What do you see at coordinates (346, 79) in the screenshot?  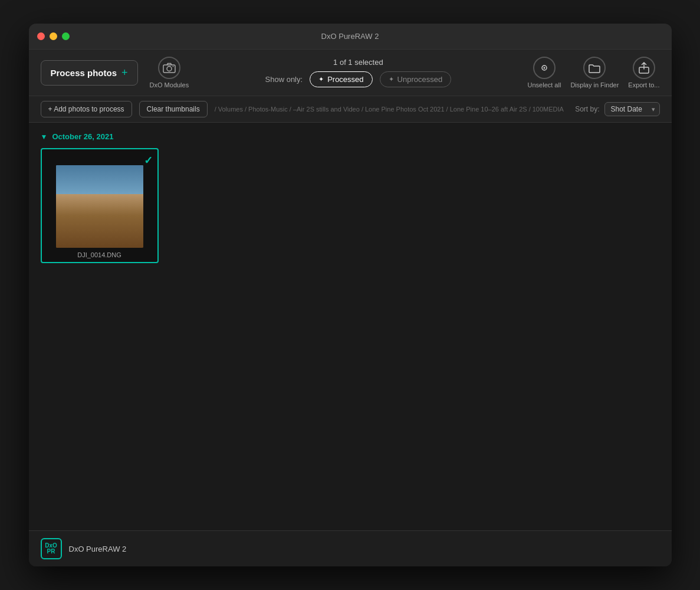 I see `processed-label: Processed` at bounding box center [346, 79].